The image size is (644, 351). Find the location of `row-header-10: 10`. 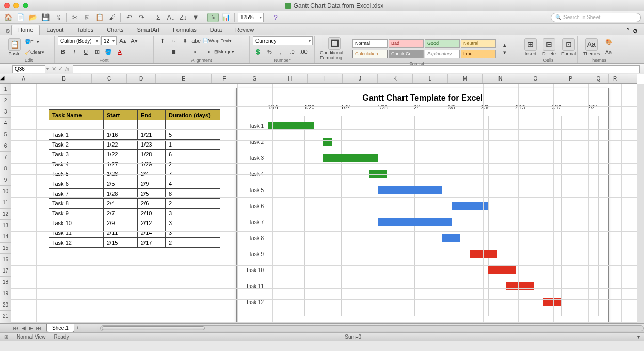

row-header-10: 10 is located at coordinates (5, 192).